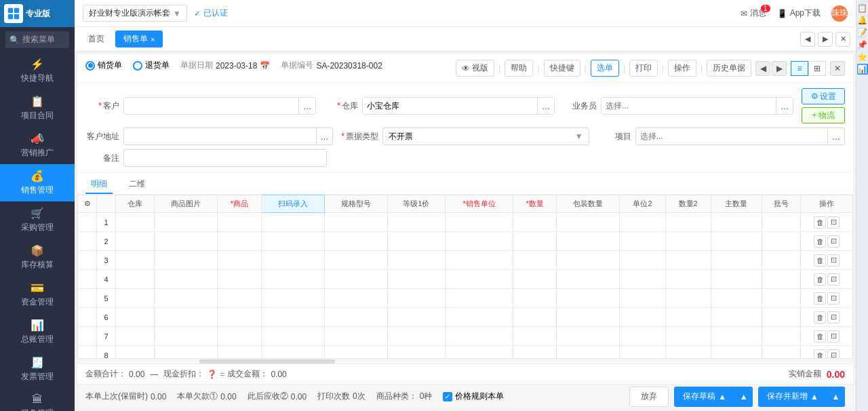 The width and height of the screenshot is (868, 411). Describe the element at coordinates (823, 115) in the screenshot. I see `logistics-button: + 物流` at that location.